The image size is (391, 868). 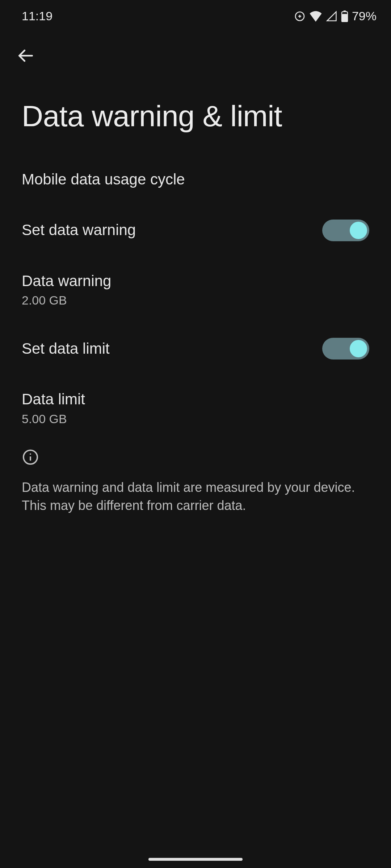 I want to click on row-cycle: Mobile data usage cycle, so click(x=196, y=179).